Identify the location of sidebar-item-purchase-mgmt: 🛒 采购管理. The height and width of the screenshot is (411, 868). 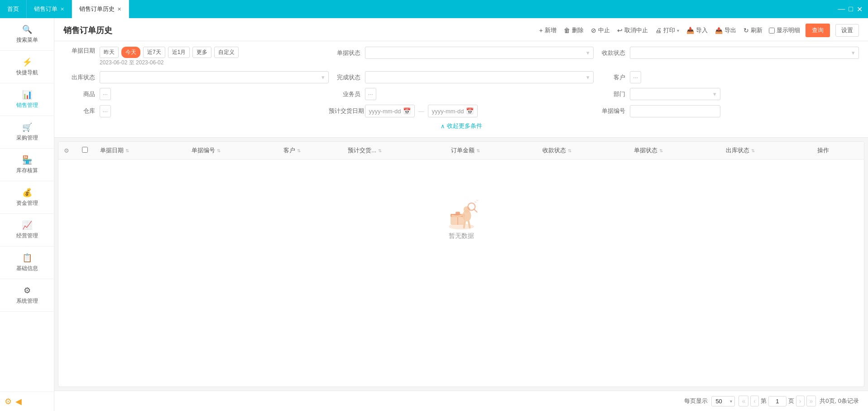
(27, 132).